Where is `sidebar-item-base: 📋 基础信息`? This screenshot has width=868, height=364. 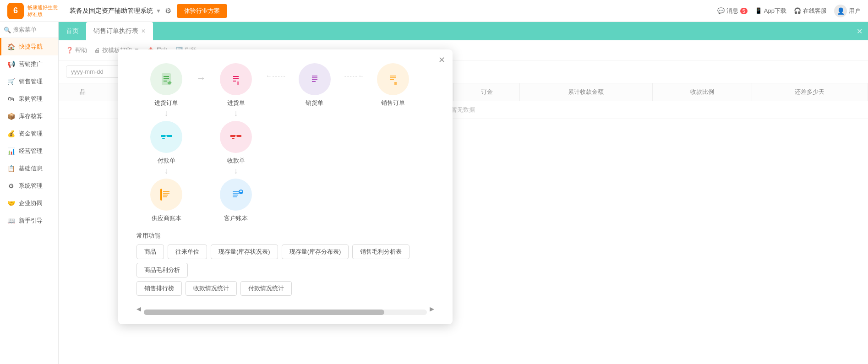
sidebar-item-base: 📋 基础信息 is located at coordinates (29, 168).